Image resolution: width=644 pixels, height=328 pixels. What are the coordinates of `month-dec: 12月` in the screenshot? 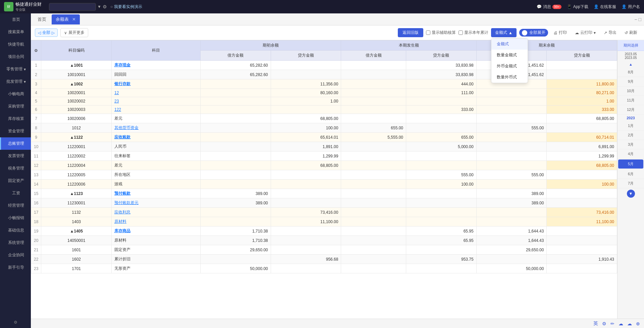 It's located at (631, 110).